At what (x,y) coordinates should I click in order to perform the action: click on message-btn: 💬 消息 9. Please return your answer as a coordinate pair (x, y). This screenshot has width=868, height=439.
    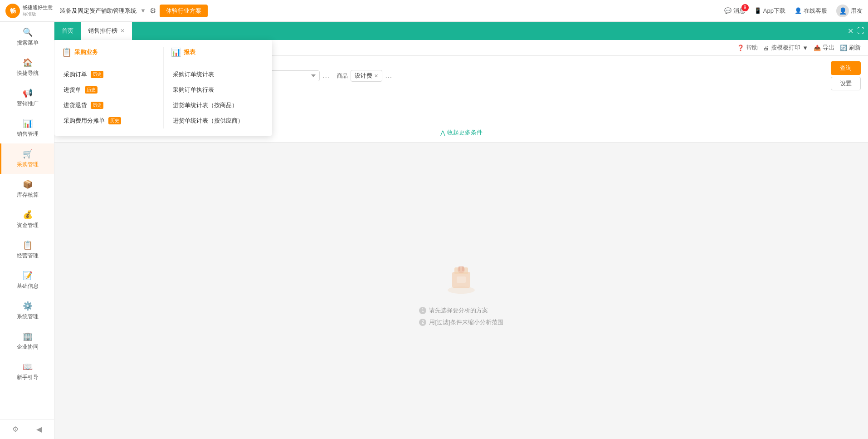
    Looking at the image, I should click on (735, 11).